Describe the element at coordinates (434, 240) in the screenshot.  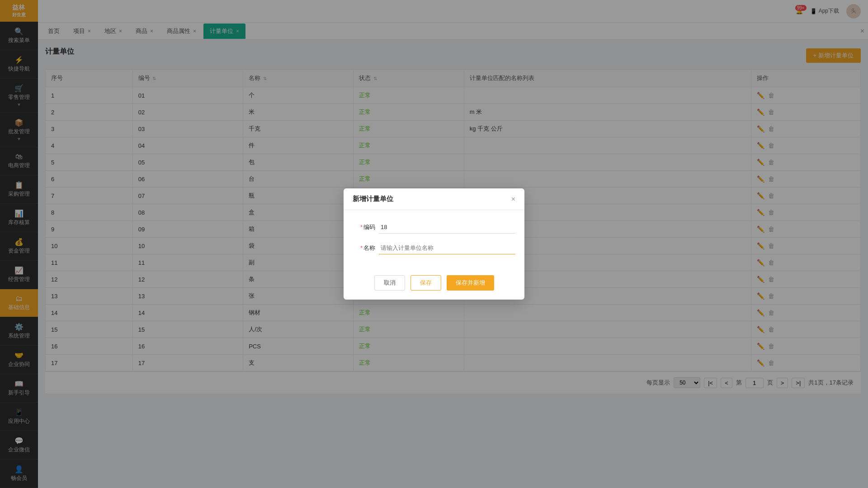
I see `modal-body: *编码 *名称` at that location.